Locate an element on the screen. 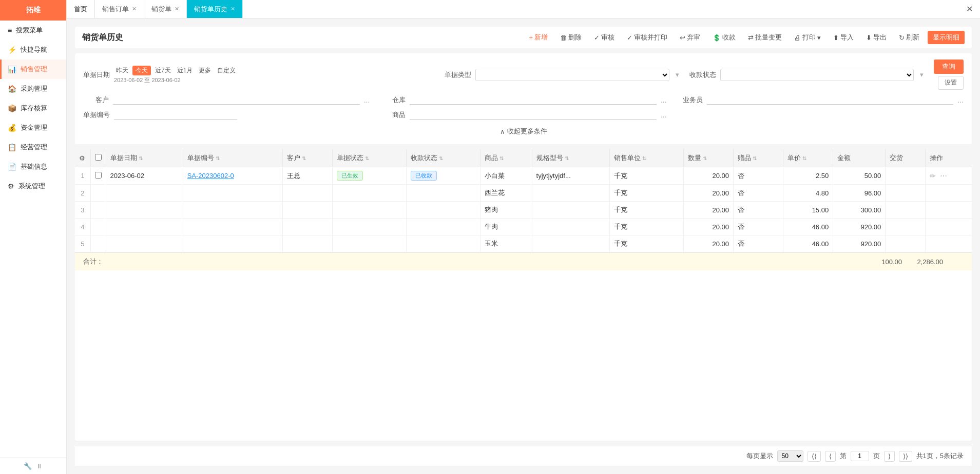 This screenshot has height=474, width=980. set-button: 设置 is located at coordinates (951, 83).